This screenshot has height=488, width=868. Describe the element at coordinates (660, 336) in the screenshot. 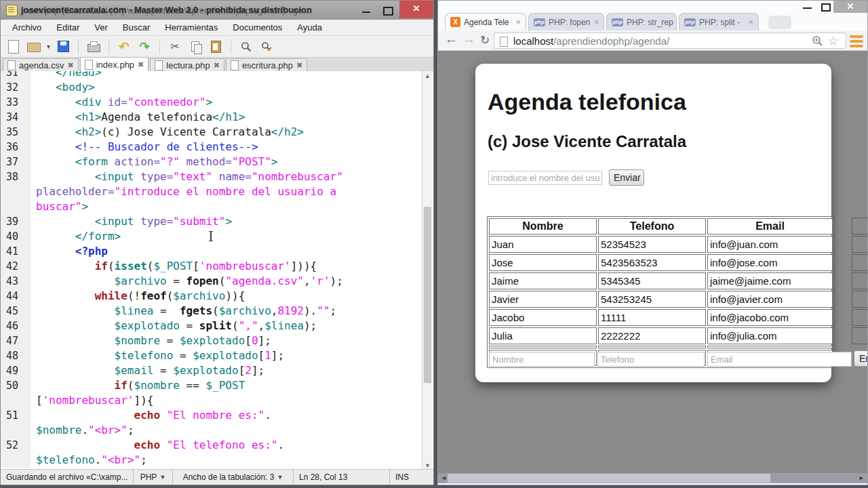

I see `table-row: Julia2222222info@julia.com` at that location.